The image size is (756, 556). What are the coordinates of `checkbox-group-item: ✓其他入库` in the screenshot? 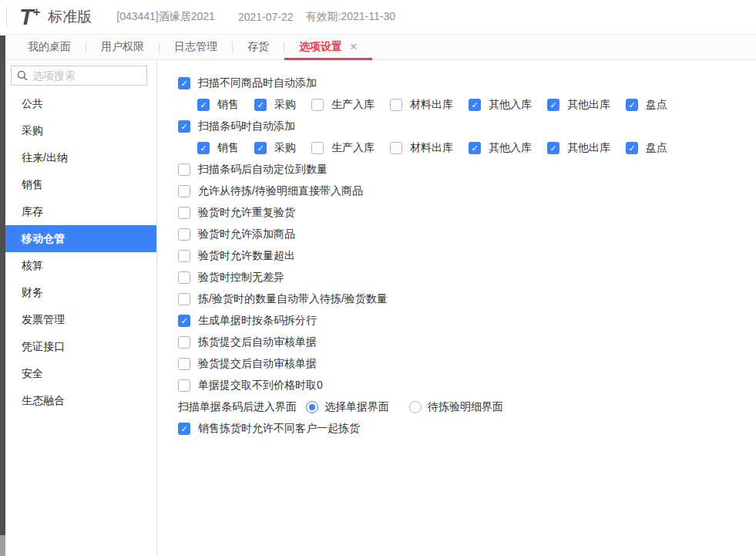 It's located at (500, 105).